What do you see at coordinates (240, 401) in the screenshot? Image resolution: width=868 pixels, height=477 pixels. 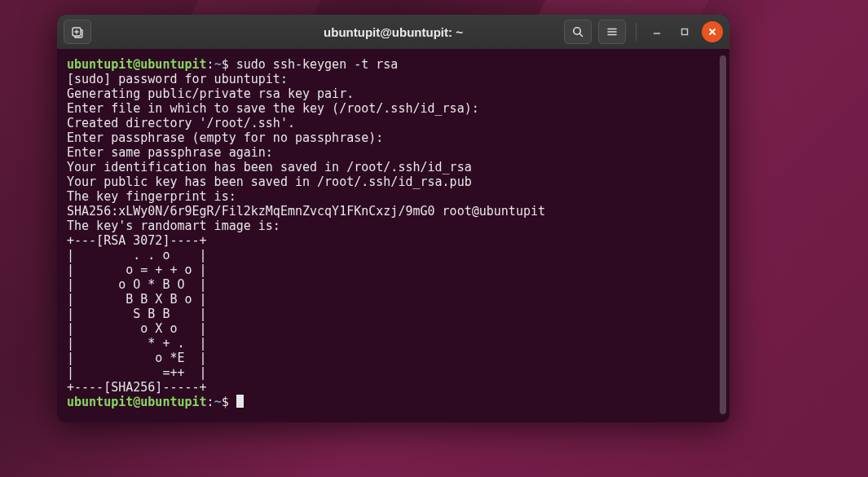 I see `cursor` at bounding box center [240, 401].